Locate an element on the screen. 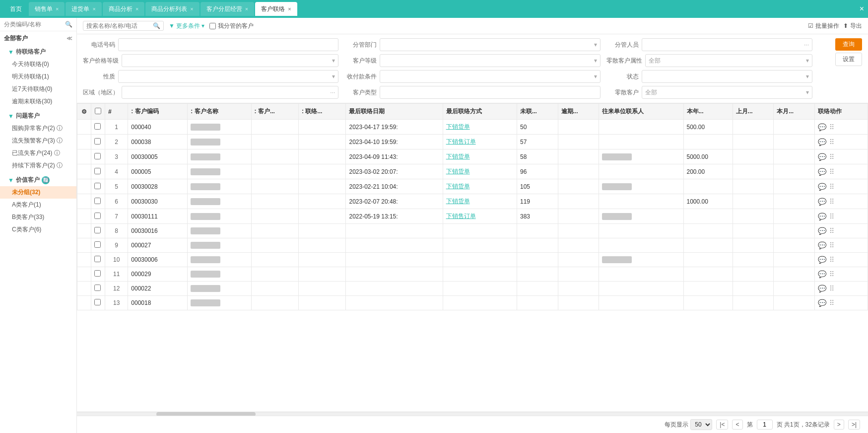 The image size is (868, 433). th-not-contact: 未联... is located at coordinates (537, 112).